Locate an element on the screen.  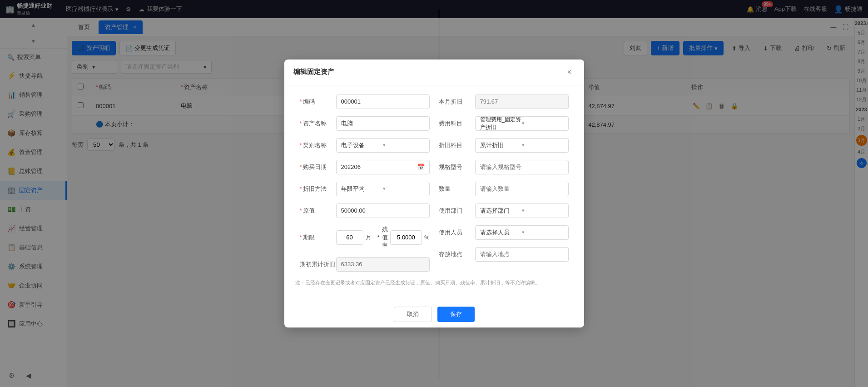
form-divider is located at coordinates (439, 194).